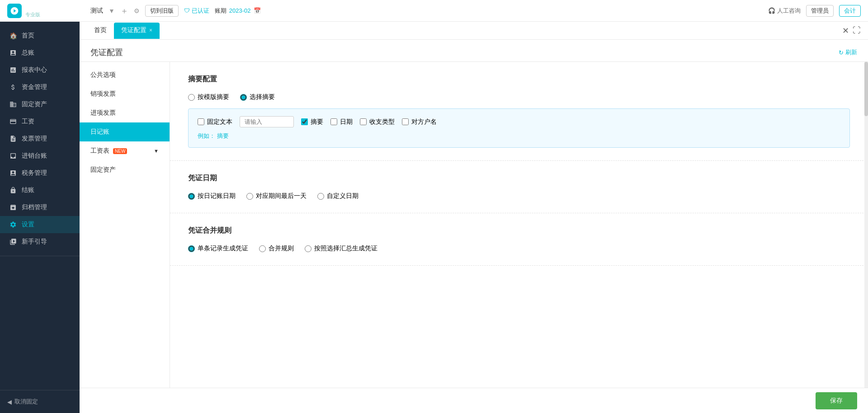 The width and height of the screenshot is (868, 413). I want to click on archive-icon, so click(13, 207).